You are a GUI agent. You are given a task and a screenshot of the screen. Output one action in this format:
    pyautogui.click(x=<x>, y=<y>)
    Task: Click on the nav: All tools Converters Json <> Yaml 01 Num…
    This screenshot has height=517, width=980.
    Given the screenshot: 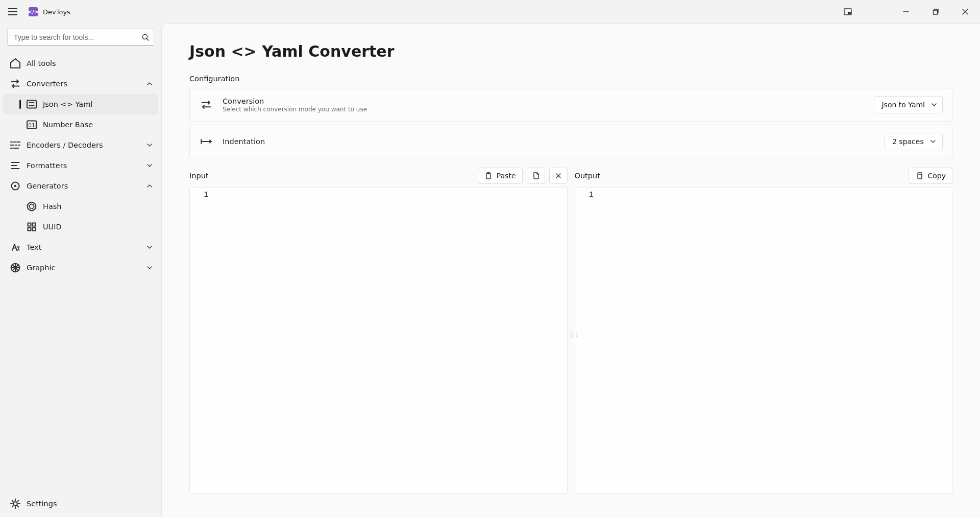 What is the action you would take?
    pyautogui.click(x=81, y=271)
    